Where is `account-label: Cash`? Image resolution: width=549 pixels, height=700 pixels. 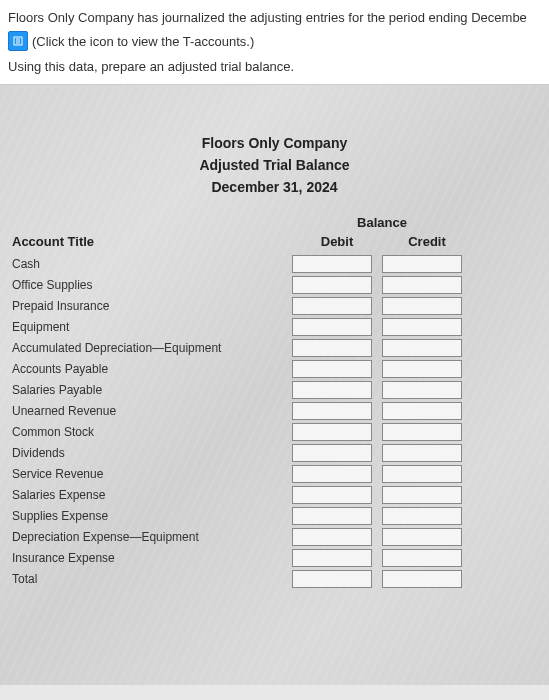 account-label: Cash is located at coordinates (152, 264).